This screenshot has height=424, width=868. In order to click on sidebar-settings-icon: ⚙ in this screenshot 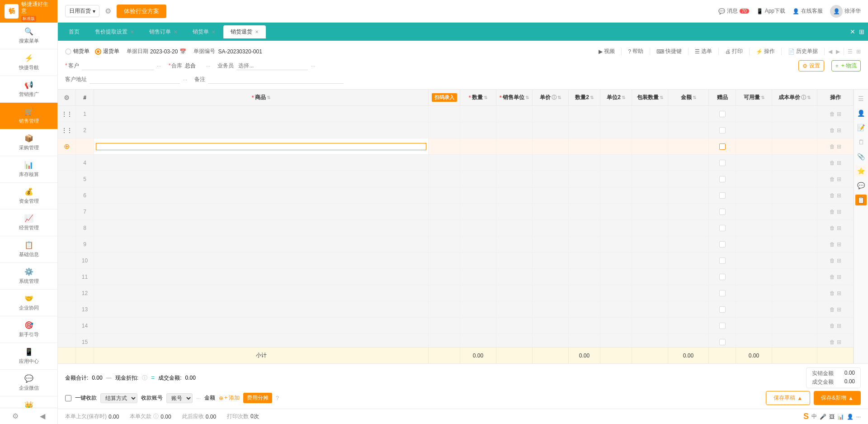, I will do `click(15, 416)`.